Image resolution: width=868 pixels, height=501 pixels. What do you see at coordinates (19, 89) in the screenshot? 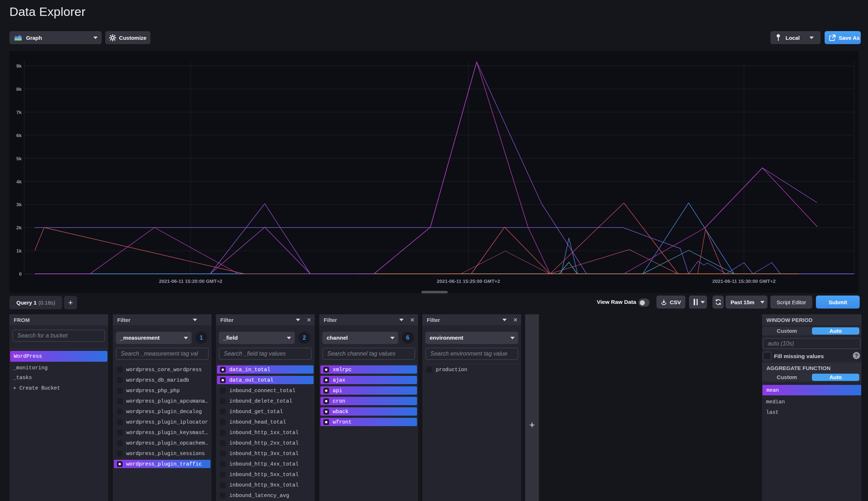
I see `svg-text: 8k` at bounding box center [19, 89].